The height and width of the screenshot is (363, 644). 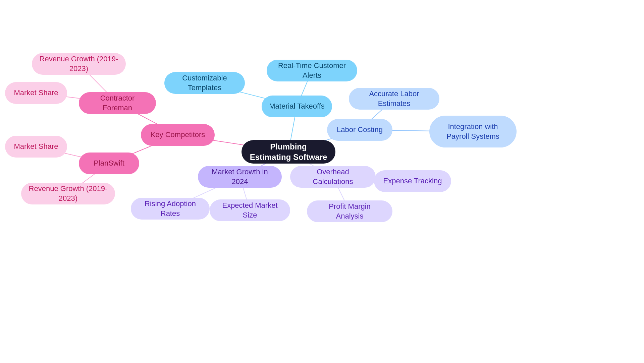 What do you see at coordinates (36, 147) in the screenshot?
I see `market-share-2-node: Market Share` at bounding box center [36, 147].